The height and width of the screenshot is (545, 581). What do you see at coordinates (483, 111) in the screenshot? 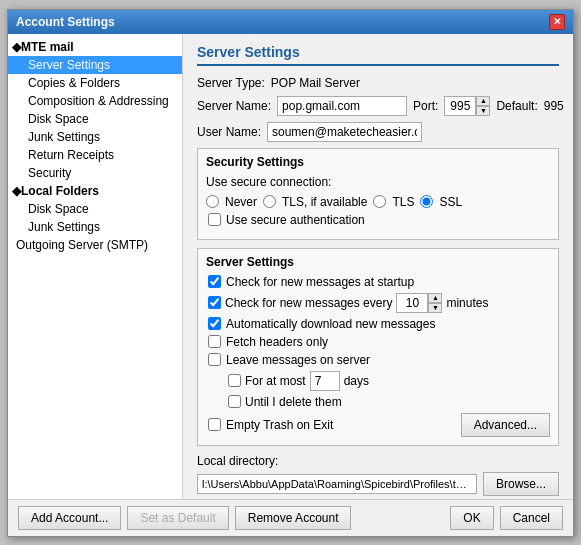
I see `port-spin-down: ▼` at bounding box center [483, 111].